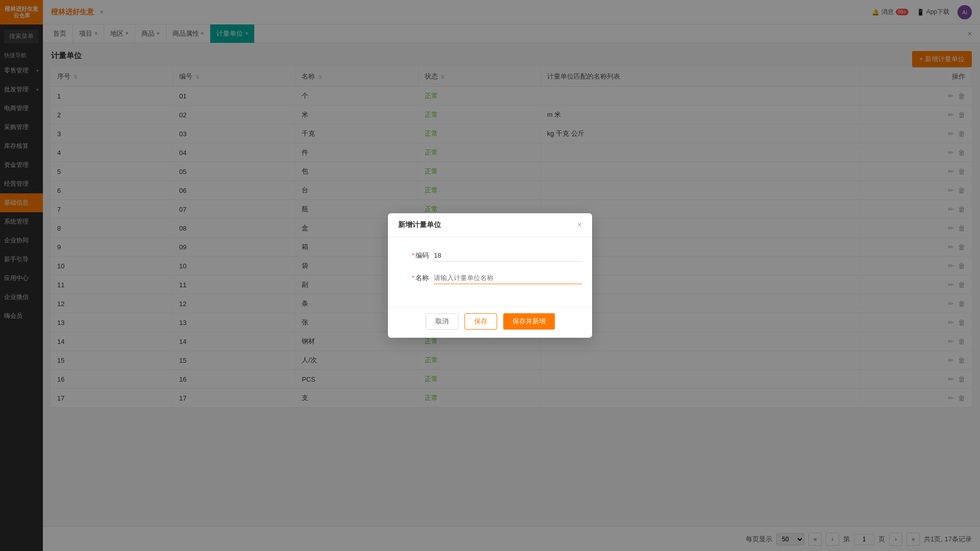 This screenshot has height=551, width=980. What do you see at coordinates (508, 278) in the screenshot?
I see `name-input` at bounding box center [508, 278].